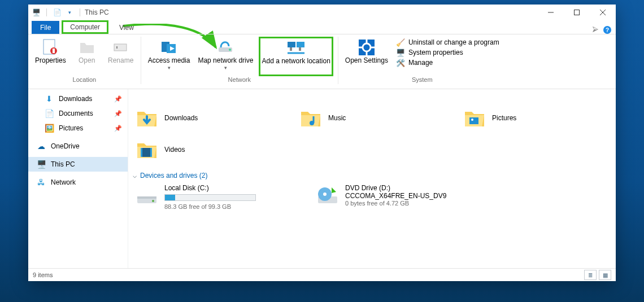 Image resolution: width=644 pixels, height=302 pixels. What do you see at coordinates (420, 63) in the screenshot?
I see `manage-label: Manage` at bounding box center [420, 63].